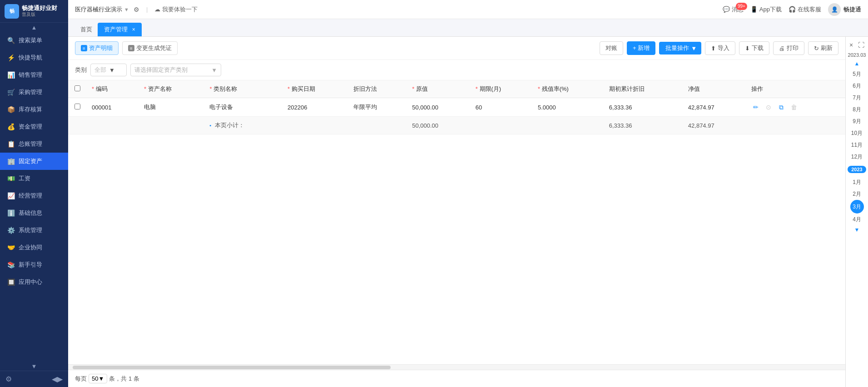 Image resolution: width=868 pixels, height=387 pixels. Describe the element at coordinates (34, 109) in the screenshot. I see `sidebar-item-inventory: 📦 库存核算` at that location.